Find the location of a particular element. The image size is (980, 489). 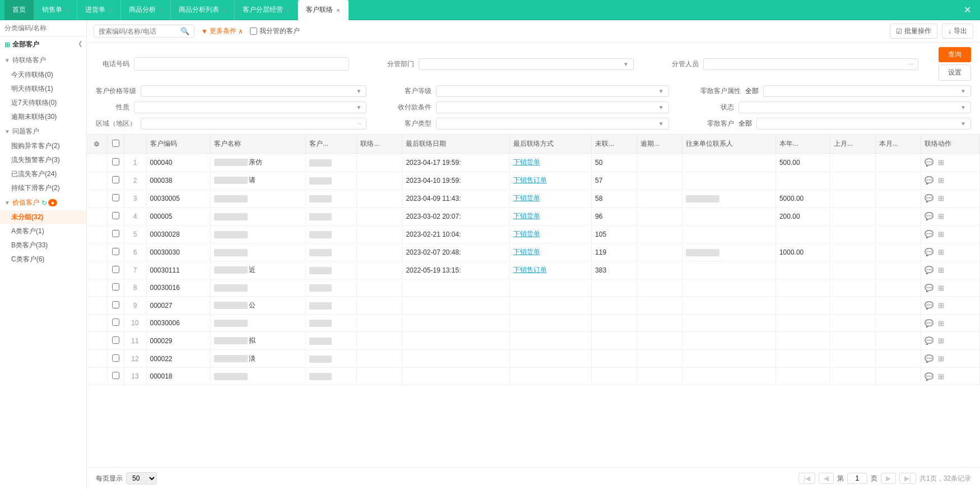

sidebar-item-7days: 近7天待联络(0) is located at coordinates (43, 103).